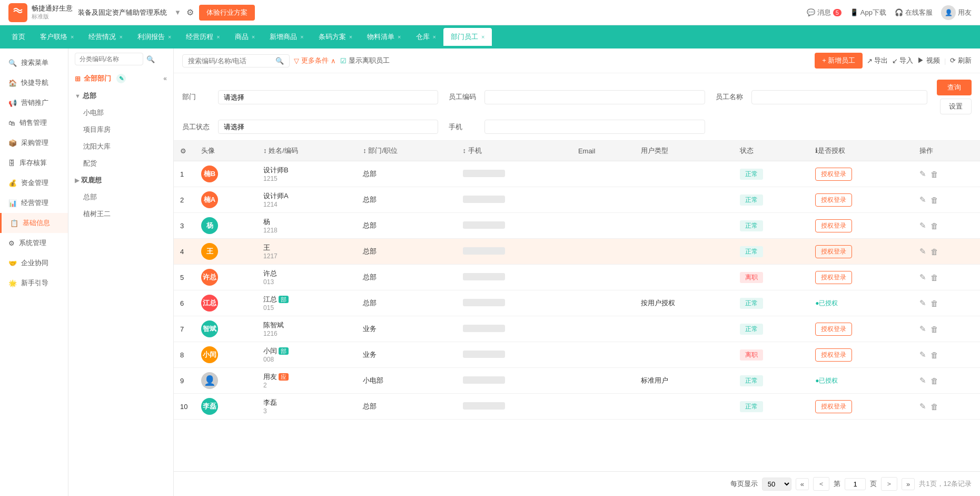  I want to click on settings-icon: ⚙, so click(183, 151).